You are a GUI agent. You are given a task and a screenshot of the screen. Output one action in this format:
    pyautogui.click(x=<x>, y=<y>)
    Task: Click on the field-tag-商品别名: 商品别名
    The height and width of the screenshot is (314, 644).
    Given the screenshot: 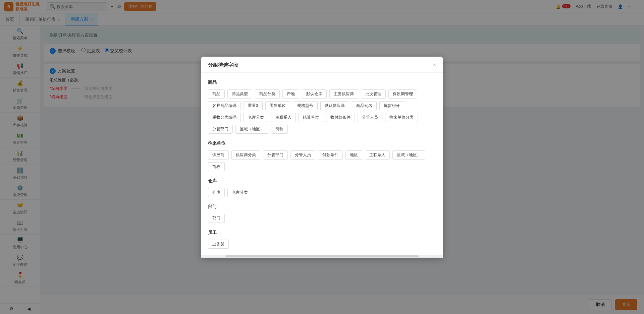 What is the action you would take?
    pyautogui.click(x=364, y=106)
    